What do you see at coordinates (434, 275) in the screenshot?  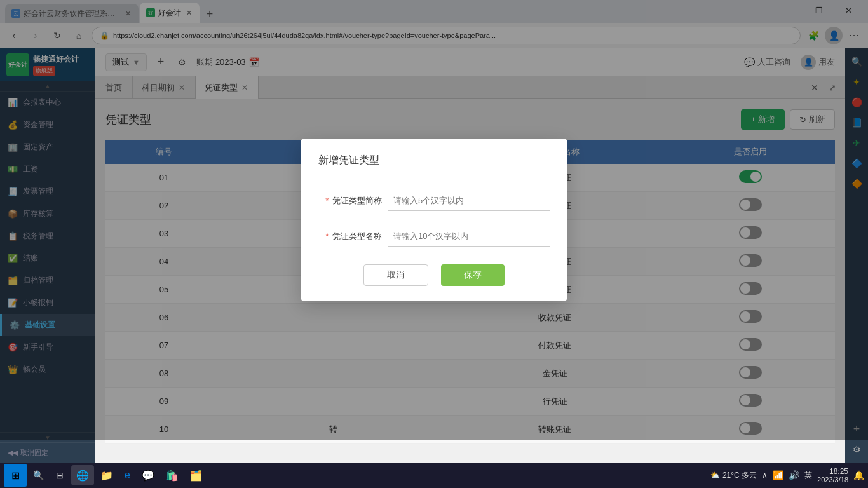 I see `modal-actions: 取消 保存` at bounding box center [434, 275].